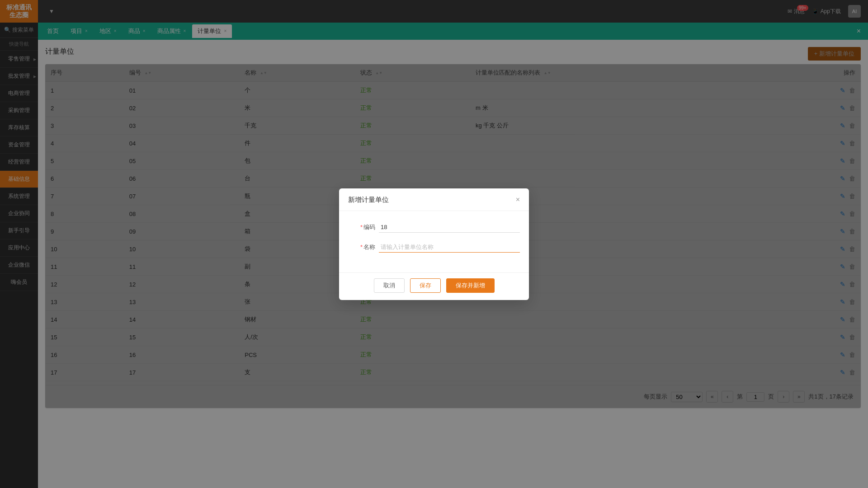 This screenshot has width=868, height=488. I want to click on modal-header: 新增计量单位 ×, so click(434, 200).